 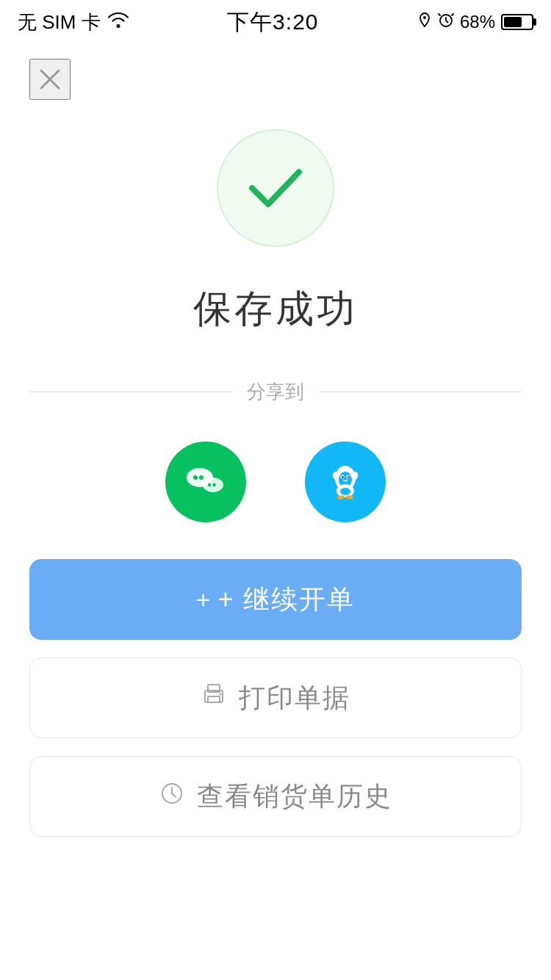 I want to click on continue-button: + + 继续开单, so click(x=276, y=599).